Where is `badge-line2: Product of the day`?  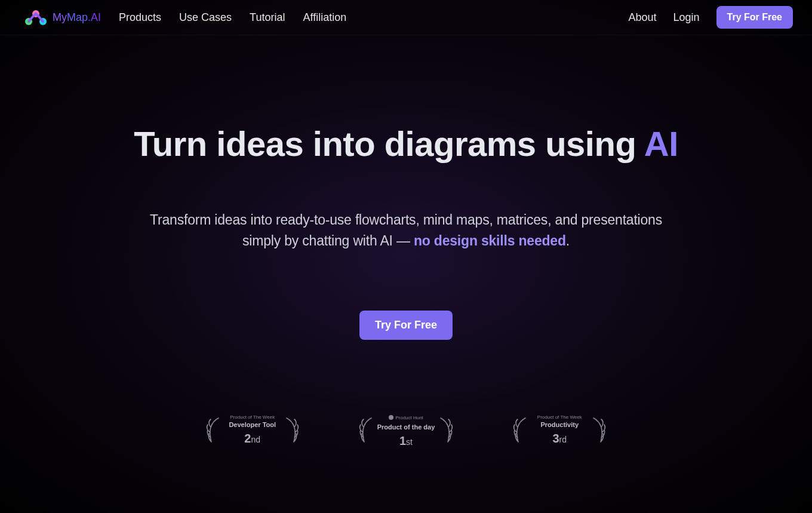
badge-line2: Product of the day is located at coordinates (406, 427).